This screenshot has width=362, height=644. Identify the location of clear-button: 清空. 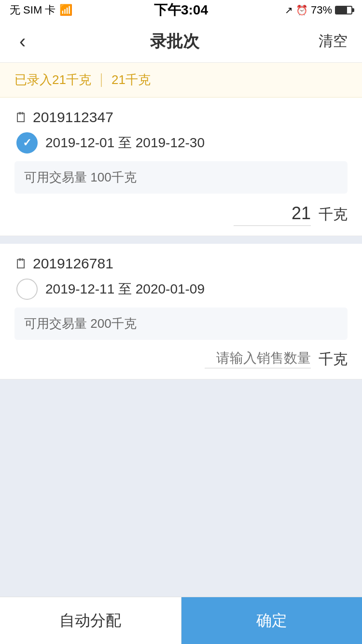
(333, 42).